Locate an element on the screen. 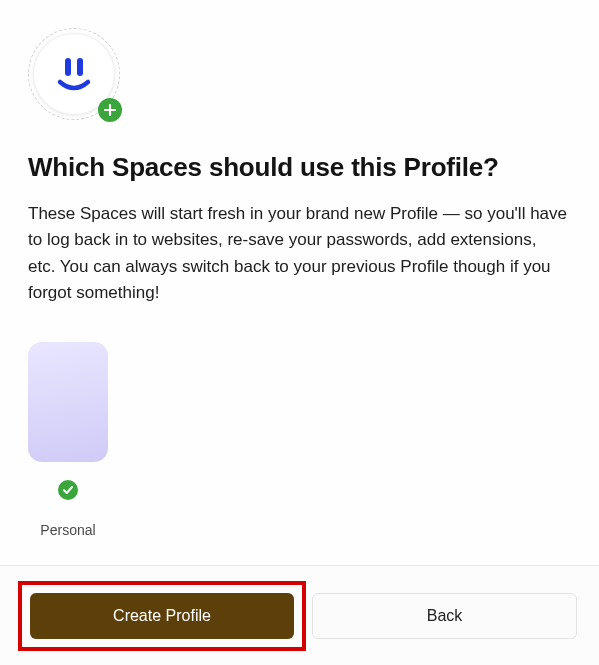 This screenshot has width=599, height=665. space-label: Personal is located at coordinates (68, 530).